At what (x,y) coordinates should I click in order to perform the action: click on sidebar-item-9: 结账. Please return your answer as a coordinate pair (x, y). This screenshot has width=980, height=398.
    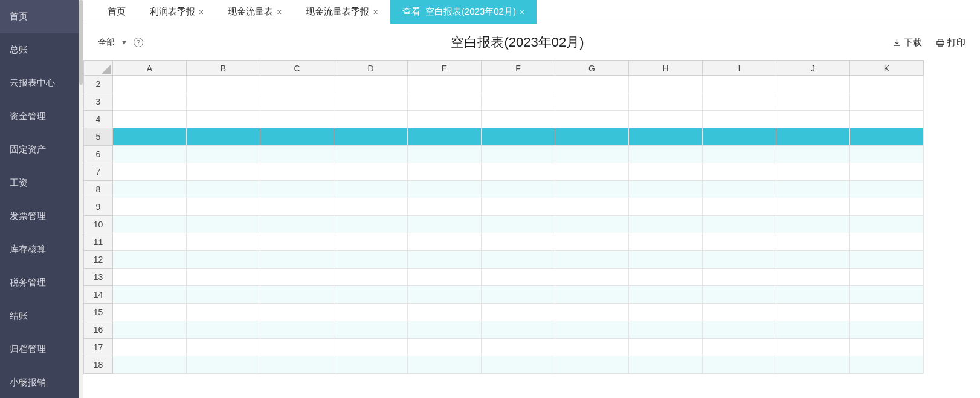
    Looking at the image, I should click on (39, 316).